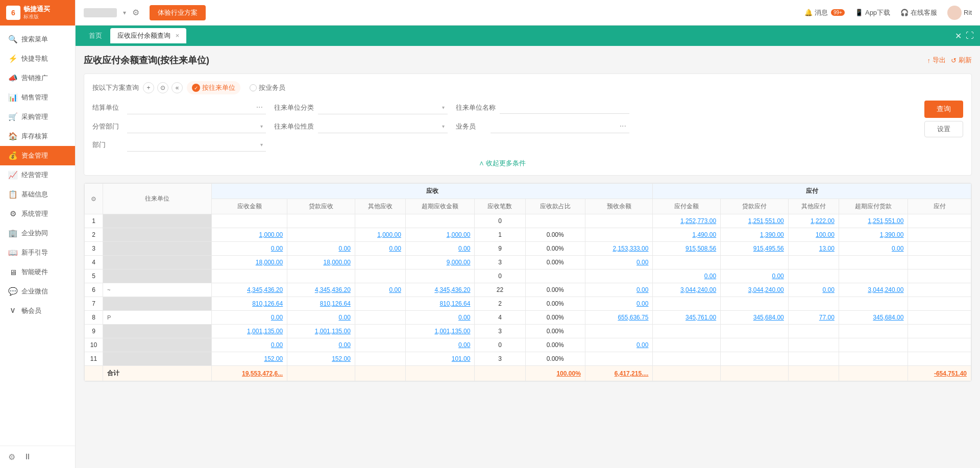 This screenshot has height=468, width=980. Describe the element at coordinates (12, 457) in the screenshot. I see `settings-footer-icon: ⚙` at that location.